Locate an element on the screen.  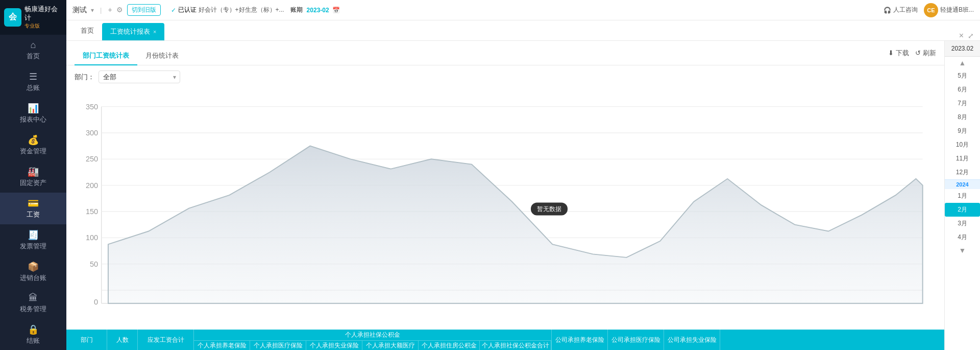
logo: 会 畅康通好会计 专业版 is located at coordinates (33, 17).